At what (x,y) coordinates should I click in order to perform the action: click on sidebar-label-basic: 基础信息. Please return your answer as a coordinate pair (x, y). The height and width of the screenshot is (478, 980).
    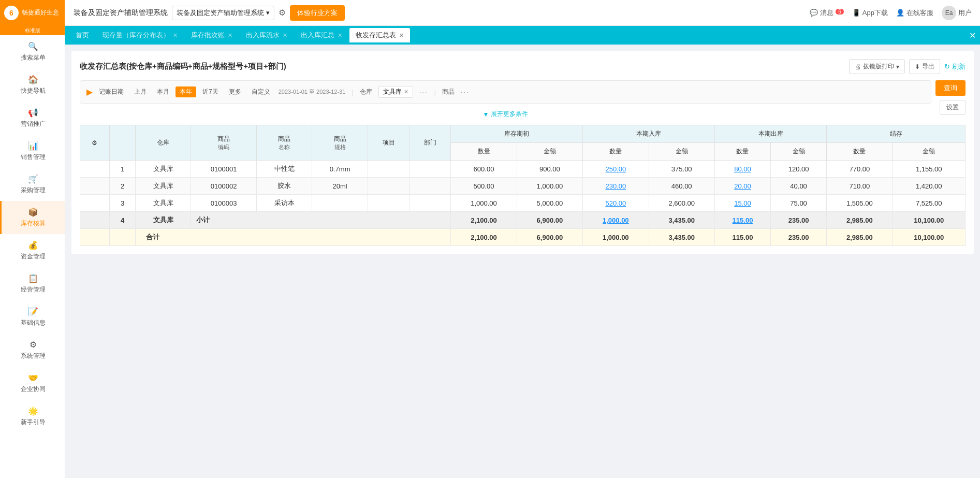
    Looking at the image, I should click on (33, 323).